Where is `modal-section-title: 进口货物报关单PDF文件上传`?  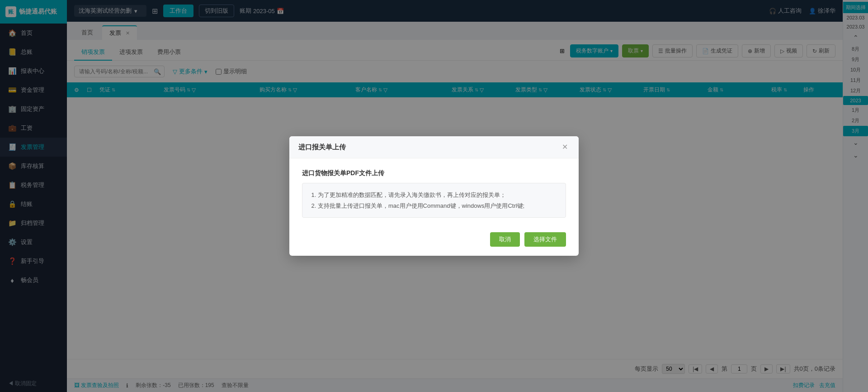
modal-section-title: 进口货物报关单PDF文件上传 is located at coordinates (434, 173).